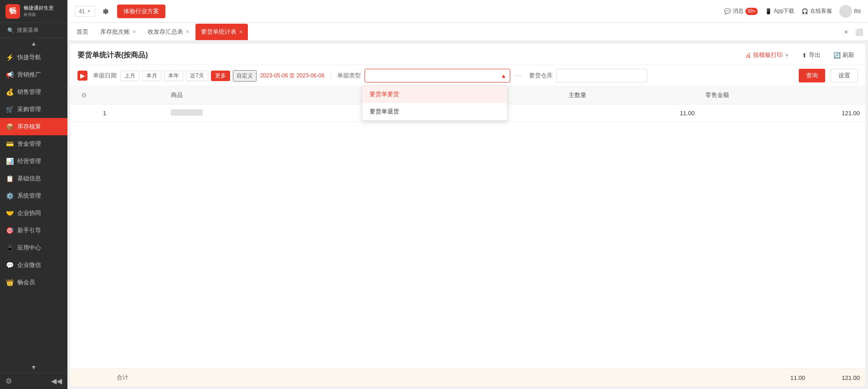  What do you see at coordinates (800, 55) in the screenshot?
I see `page-actions: 🖨 按模板打印 ▼ ⬆ 导出 🔄 刷新` at bounding box center [800, 55].